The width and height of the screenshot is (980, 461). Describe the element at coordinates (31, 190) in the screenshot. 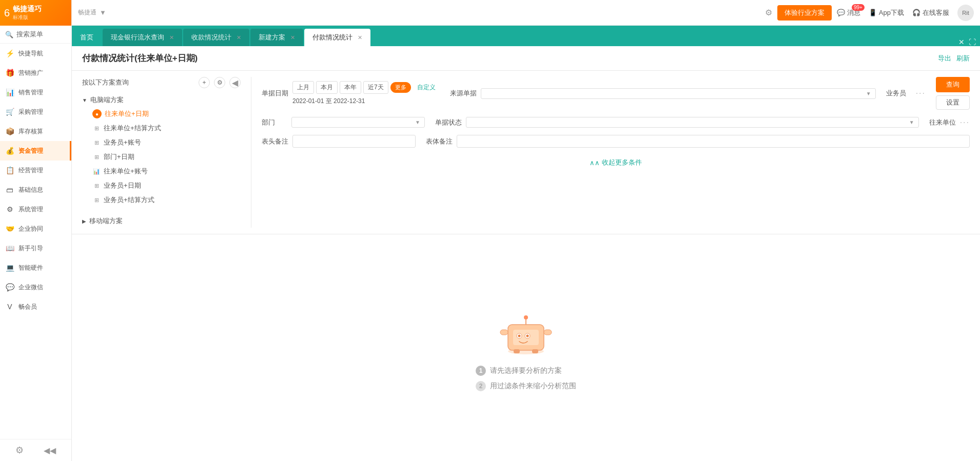

I see `sidebar-item-label: 基础信息` at that location.